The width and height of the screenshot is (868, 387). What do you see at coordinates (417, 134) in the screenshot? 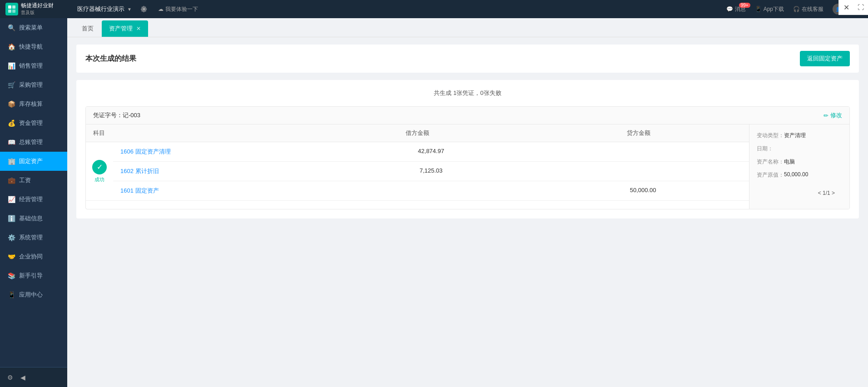
I see `table-header: 科目 借方金额 贷方金额` at bounding box center [417, 134].